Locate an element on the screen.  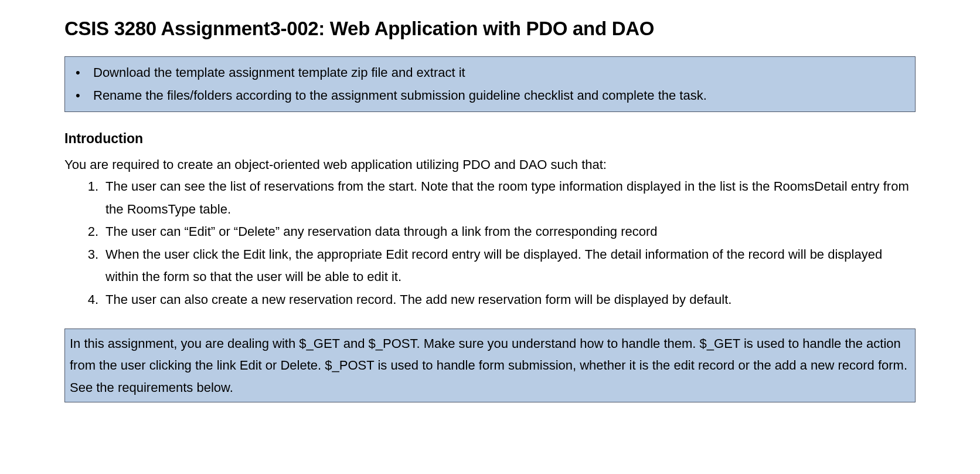
setup-list: Download the template assignment templat… is located at coordinates (490, 84).